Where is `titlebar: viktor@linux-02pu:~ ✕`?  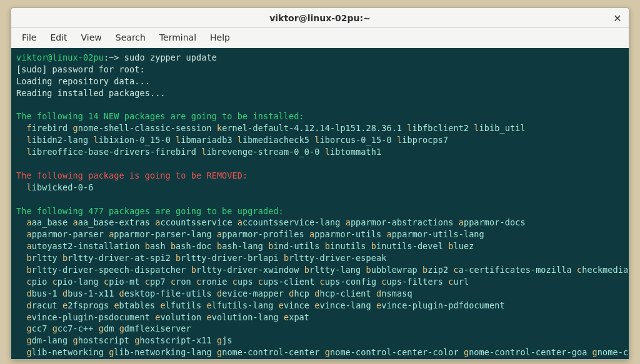 titlebar: viktor@linux-02pu:~ ✕ is located at coordinates (320, 18).